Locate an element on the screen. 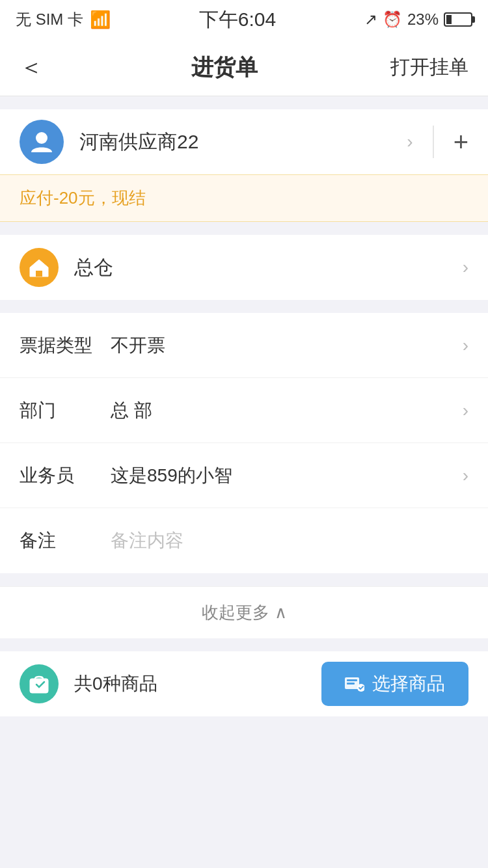  invoice-type-value: 不开票 is located at coordinates (286, 346).